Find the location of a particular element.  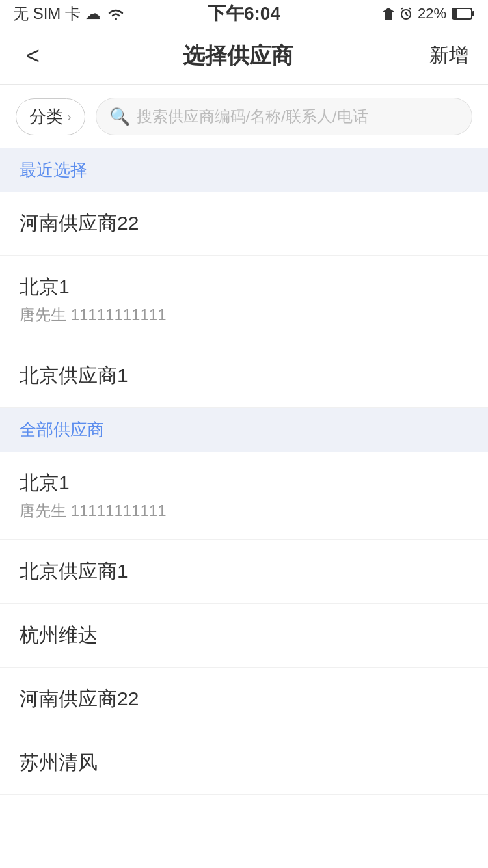

search-box: 🔍 搜索供应商编码/名称/联系人/电话 is located at coordinates (284, 116).